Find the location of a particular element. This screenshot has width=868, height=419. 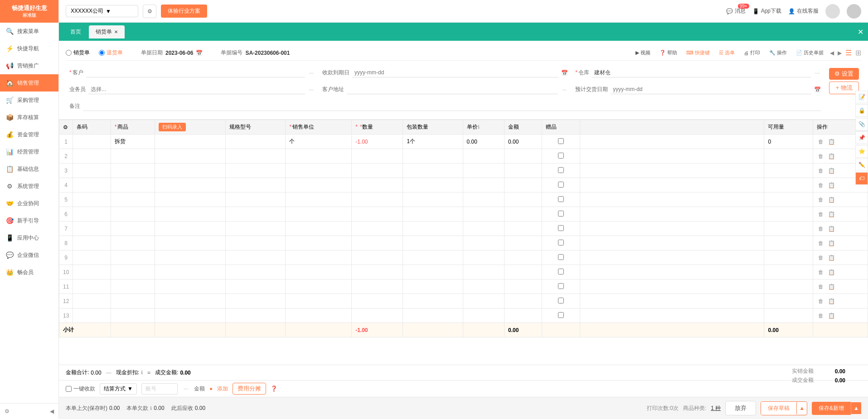

cash-discount-info: ℹ is located at coordinates (142, 372).